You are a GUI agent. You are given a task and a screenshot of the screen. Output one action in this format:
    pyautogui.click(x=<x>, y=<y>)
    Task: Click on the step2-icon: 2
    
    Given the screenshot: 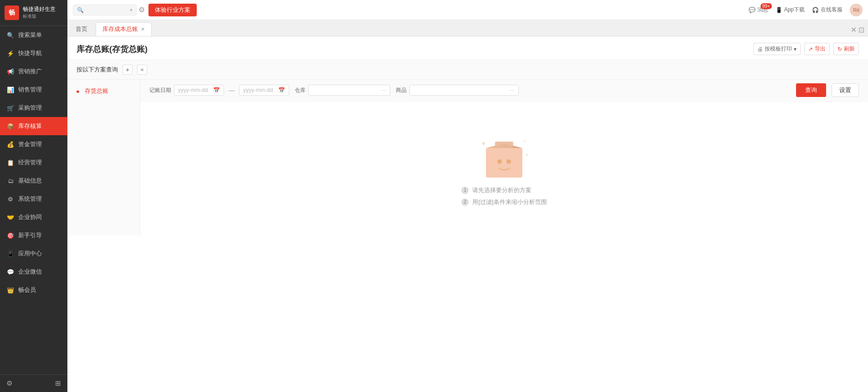 What is the action you would take?
    pyautogui.click(x=465, y=202)
    